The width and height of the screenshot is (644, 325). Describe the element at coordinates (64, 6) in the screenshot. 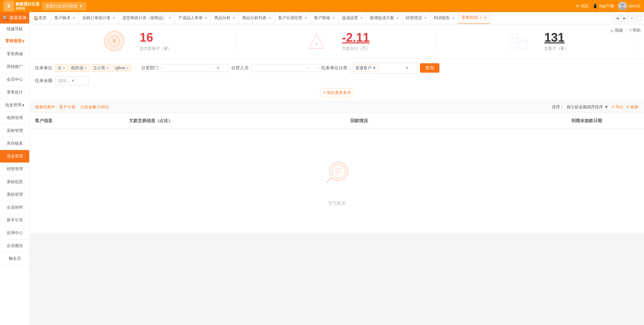

I see `account-selector: 母婴行业演示账套 ▼` at that location.